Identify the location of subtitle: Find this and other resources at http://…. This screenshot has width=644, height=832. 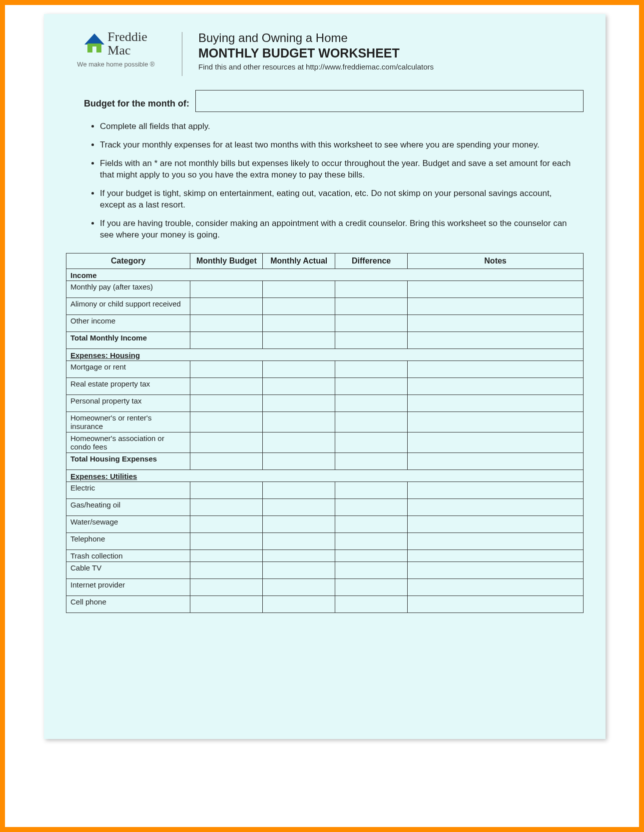
(316, 67).